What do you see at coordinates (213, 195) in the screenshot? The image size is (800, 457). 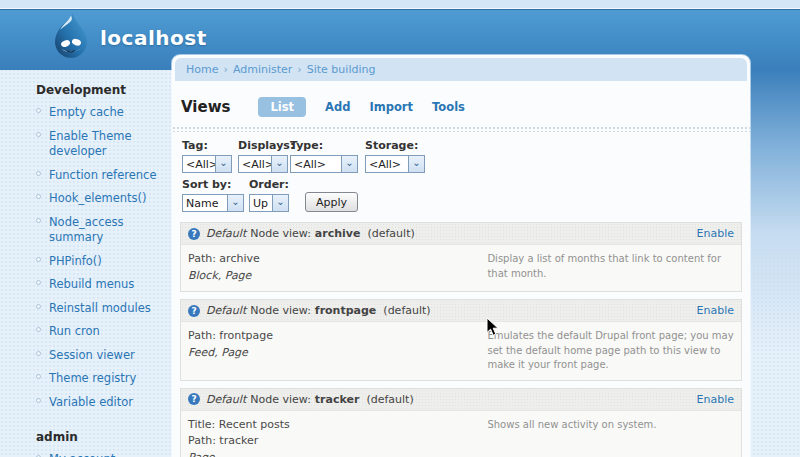 I see `filter-sort-by: Sort by: Name⌄` at bounding box center [213, 195].